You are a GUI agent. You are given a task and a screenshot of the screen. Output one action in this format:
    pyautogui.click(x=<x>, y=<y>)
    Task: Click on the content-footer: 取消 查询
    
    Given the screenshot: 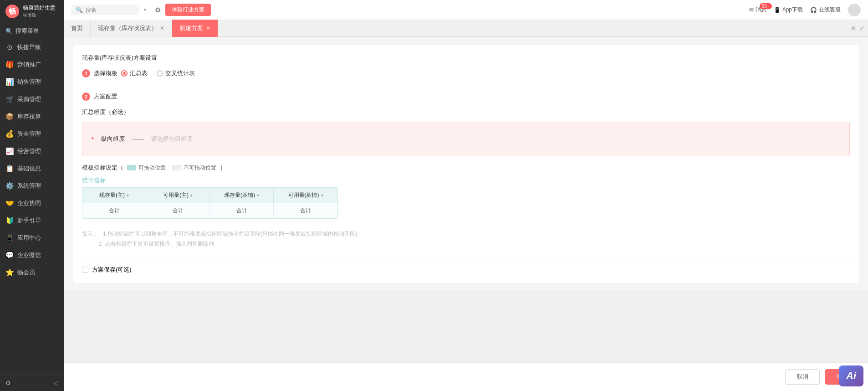 What is the action you would take?
    pyautogui.click(x=466, y=376)
    